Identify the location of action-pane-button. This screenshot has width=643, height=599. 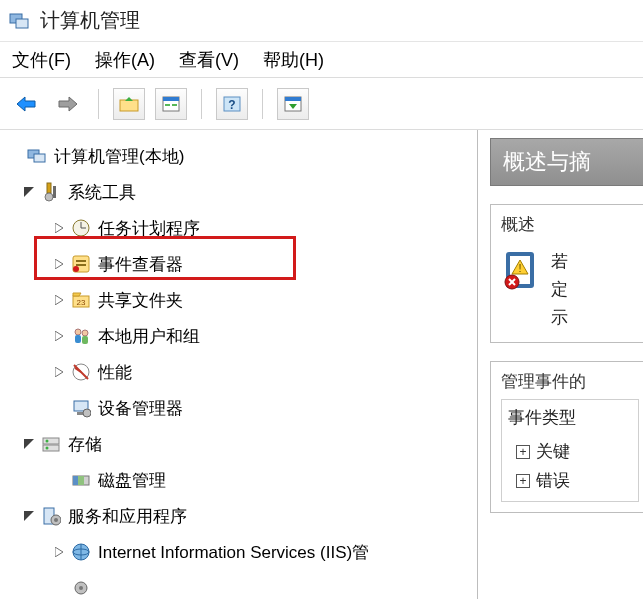
(293, 104).